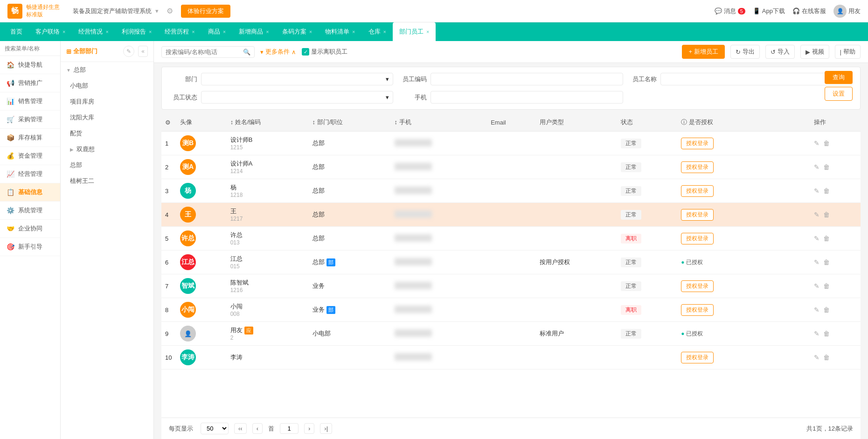 The width and height of the screenshot is (868, 439). Describe the element at coordinates (30, 247) in the screenshot. I see `sidebar-item-guide: 🎯 新手引导` at that location.